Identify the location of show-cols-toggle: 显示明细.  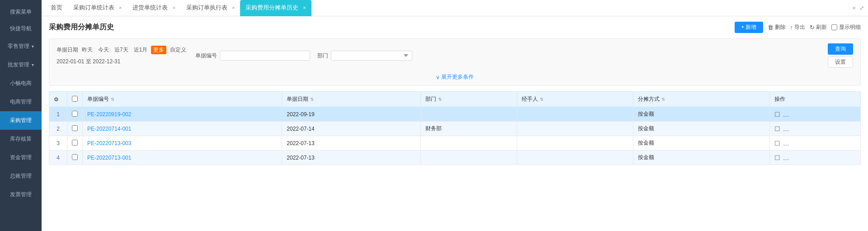
(846, 27).